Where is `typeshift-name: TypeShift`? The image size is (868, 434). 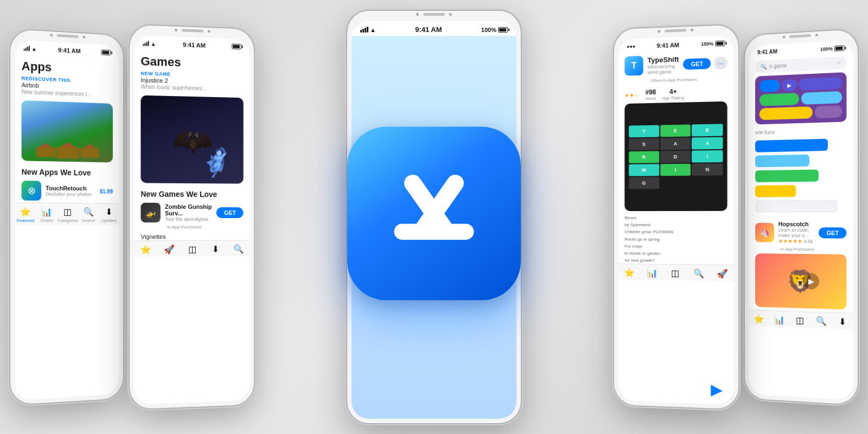
typeshift-name: TypeShift is located at coordinates (663, 60).